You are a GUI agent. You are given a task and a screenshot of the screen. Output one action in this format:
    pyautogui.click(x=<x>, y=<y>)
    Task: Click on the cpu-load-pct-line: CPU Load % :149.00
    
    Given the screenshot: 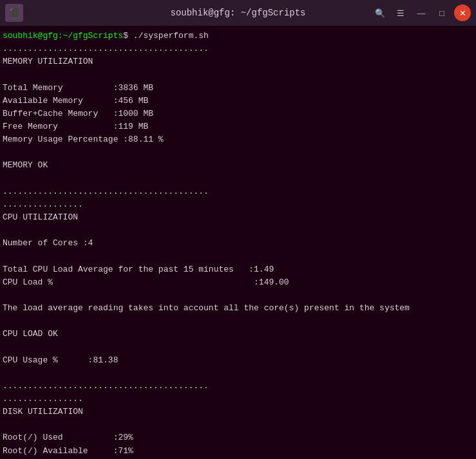 What is the action you would take?
    pyautogui.click(x=146, y=282)
    